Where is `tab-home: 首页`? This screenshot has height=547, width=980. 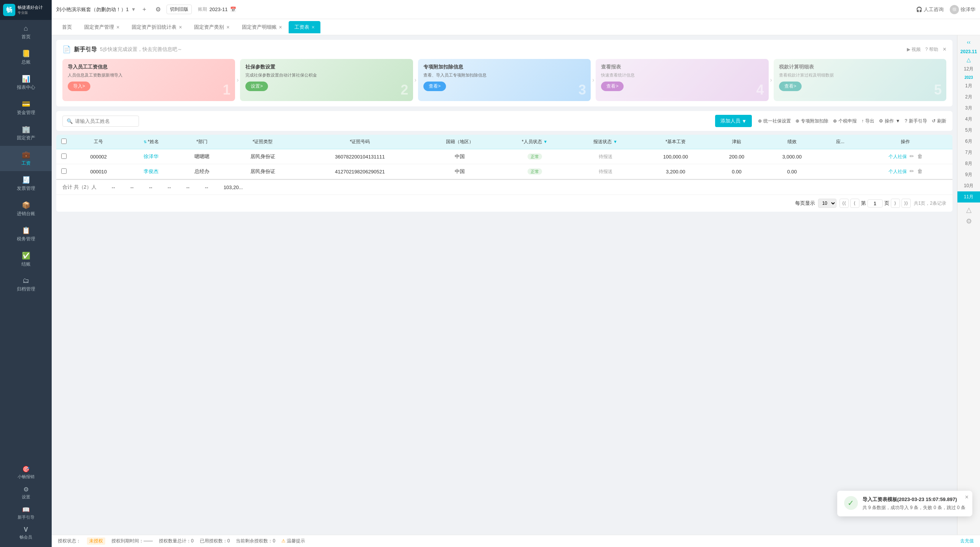
tab-home: 首页 is located at coordinates (67, 27).